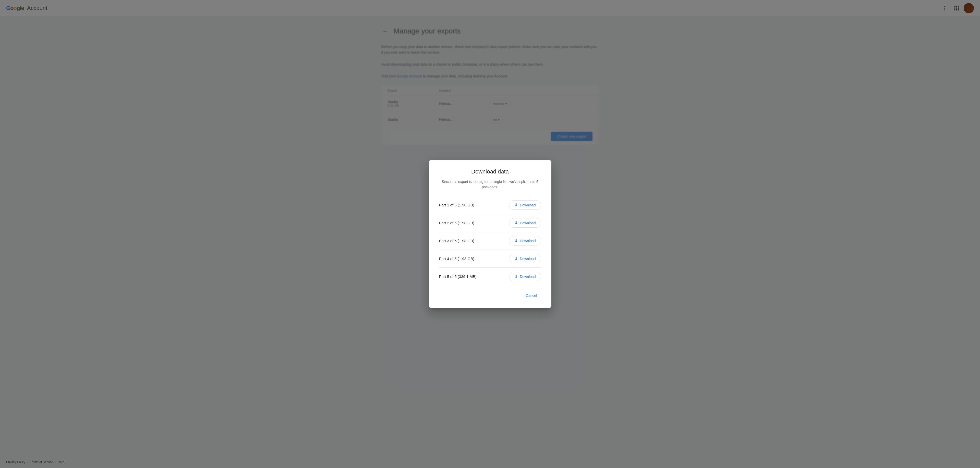  What do you see at coordinates (525, 276) in the screenshot?
I see `download-part-5-button: ⬇ Download` at bounding box center [525, 276].